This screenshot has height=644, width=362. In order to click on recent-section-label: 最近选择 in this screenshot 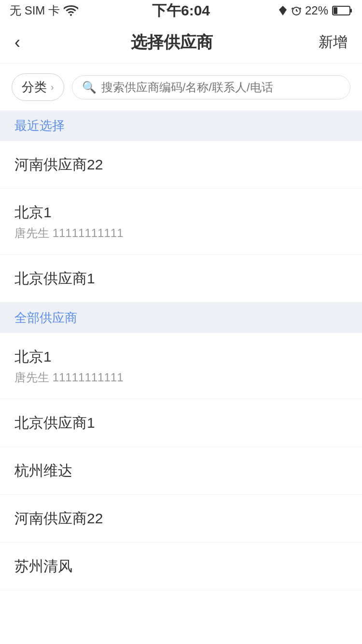, I will do `click(40, 126)`.